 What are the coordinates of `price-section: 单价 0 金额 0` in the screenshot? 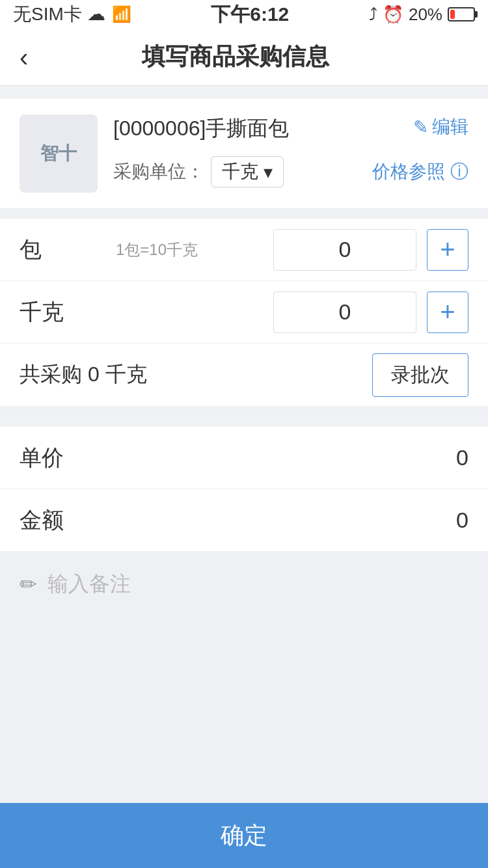 It's located at (244, 489).